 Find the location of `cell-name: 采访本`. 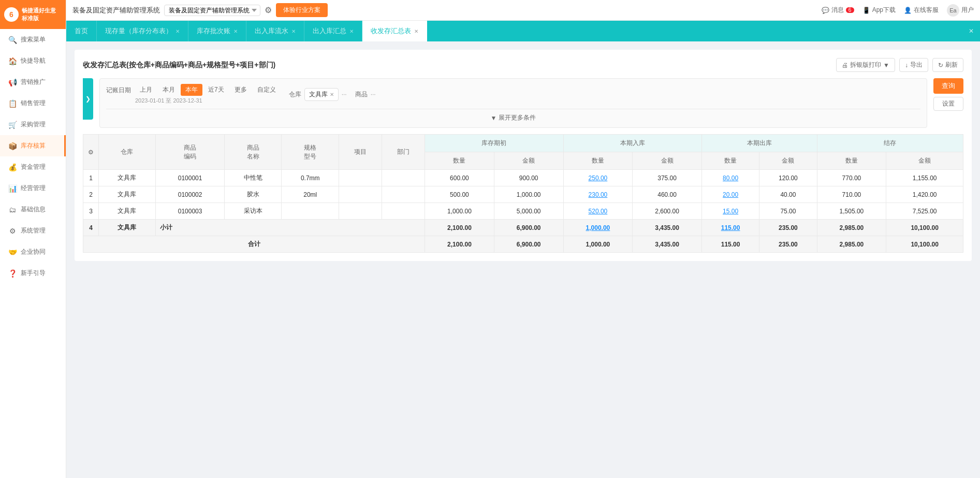

cell-name: 采访本 is located at coordinates (253, 211).